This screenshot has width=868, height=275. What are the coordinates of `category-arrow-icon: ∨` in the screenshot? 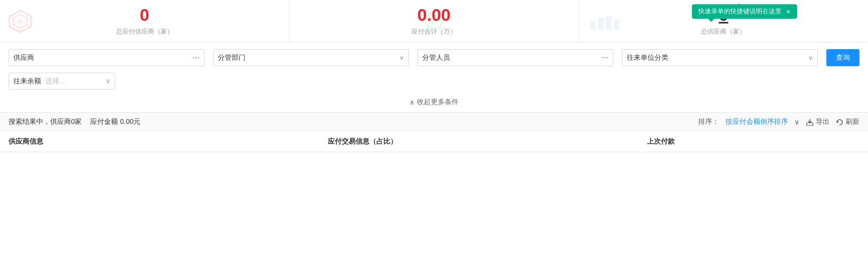 It's located at (810, 58).